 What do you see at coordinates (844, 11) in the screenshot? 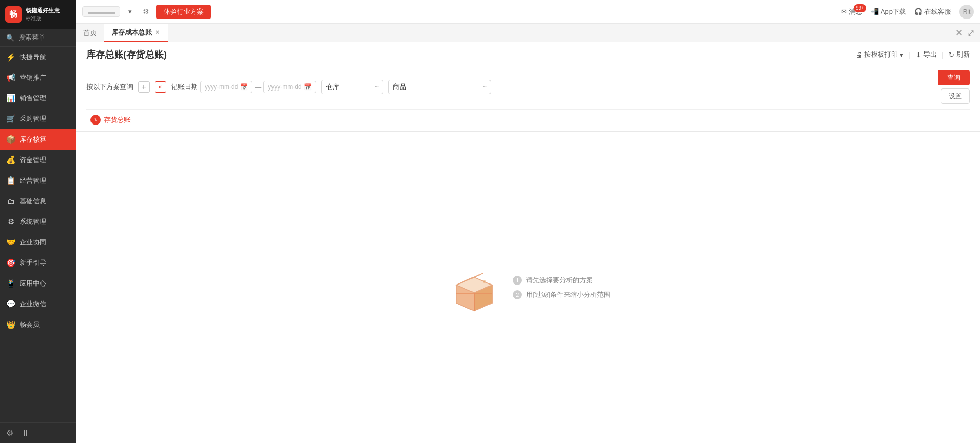
I see `message-icon: ✉` at bounding box center [844, 11].